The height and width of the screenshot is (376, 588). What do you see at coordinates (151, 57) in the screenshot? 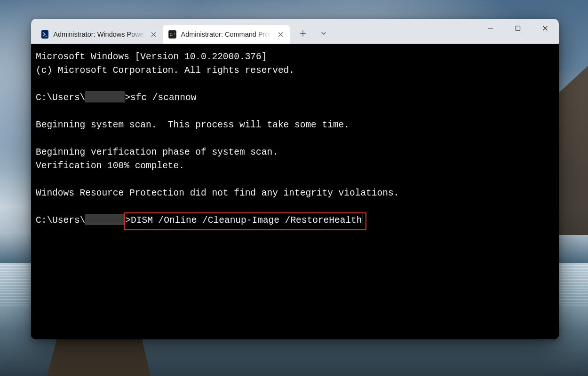
I see `banner-version: Microsoft Windows [Version 10.0.22000.37…` at bounding box center [151, 57].